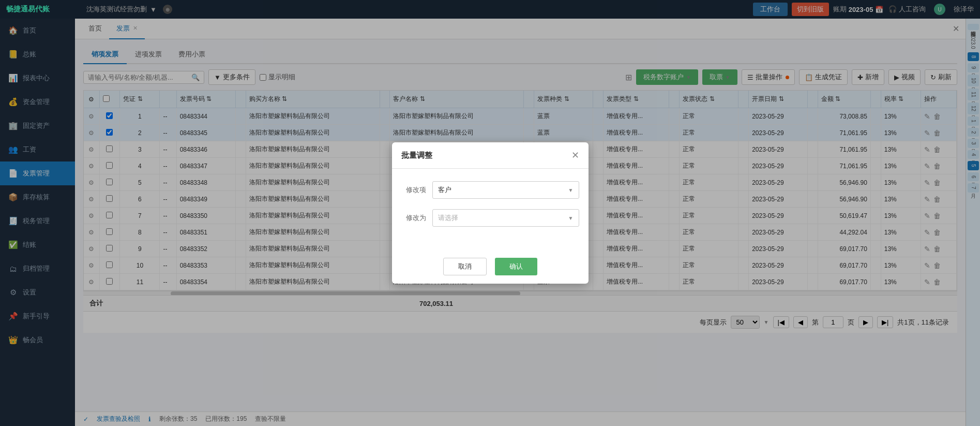 This screenshot has height=426, width=980. I want to click on cancel-button: 取消, so click(465, 267).